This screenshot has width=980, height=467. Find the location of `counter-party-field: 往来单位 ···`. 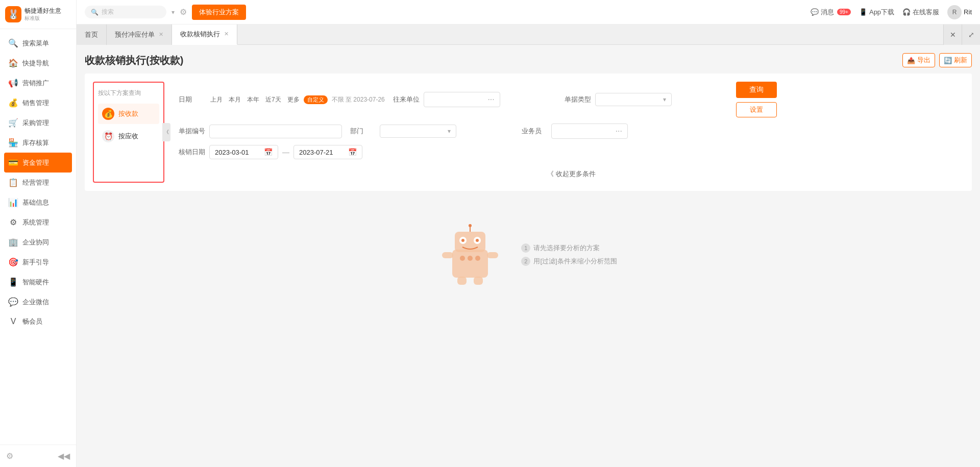

counter-party-field: 往来单位 ··· is located at coordinates (475, 100).